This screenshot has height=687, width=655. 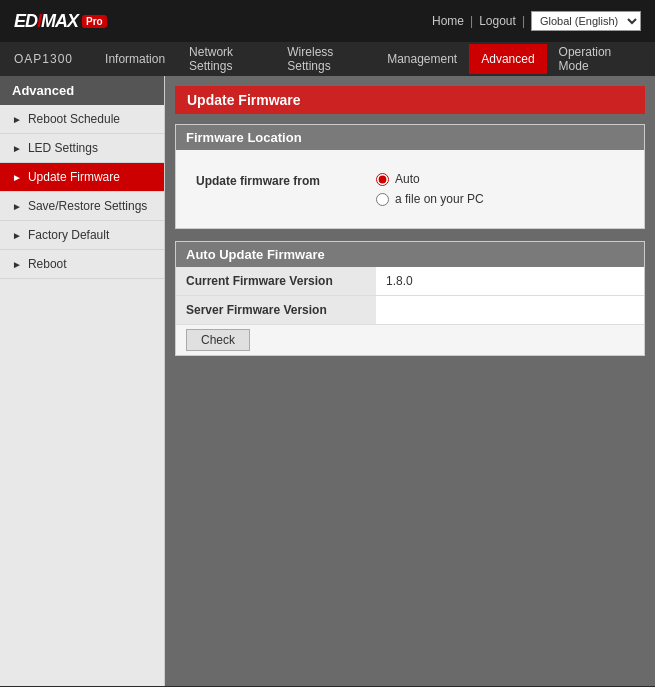 What do you see at coordinates (68, 235) in the screenshot?
I see `sidebar-item-label: Factory Default` at bounding box center [68, 235].